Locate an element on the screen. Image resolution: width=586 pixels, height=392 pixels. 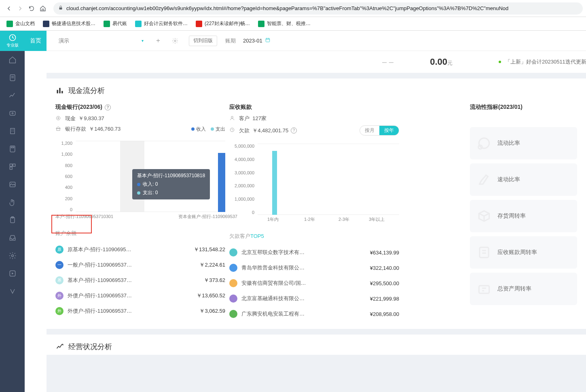
chart-legend: 收入 支出 is located at coordinates (206, 129).